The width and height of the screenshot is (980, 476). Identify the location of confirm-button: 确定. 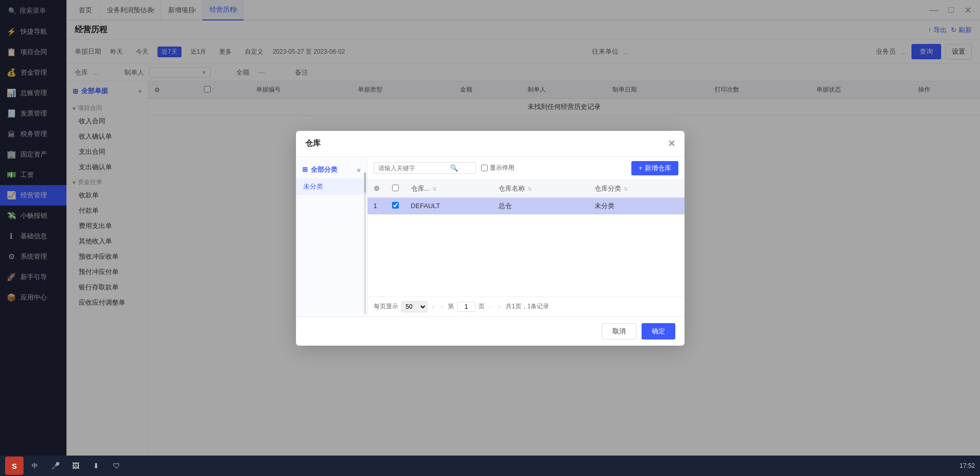
(658, 331).